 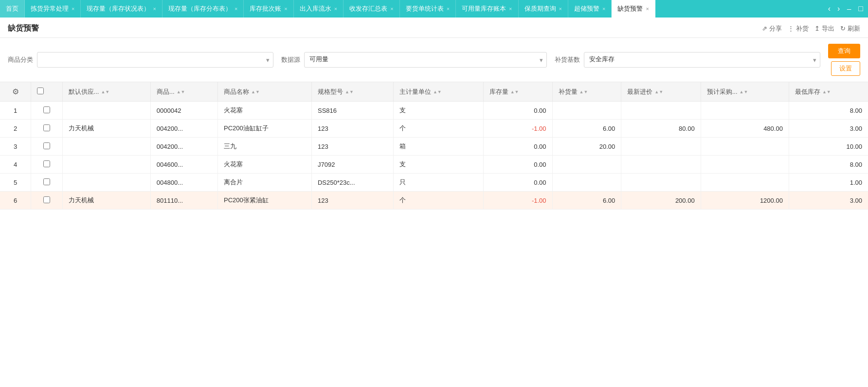 What do you see at coordinates (543, 9) in the screenshot?
I see `tab-expiry: 保质期查询 ×` at bounding box center [543, 9].